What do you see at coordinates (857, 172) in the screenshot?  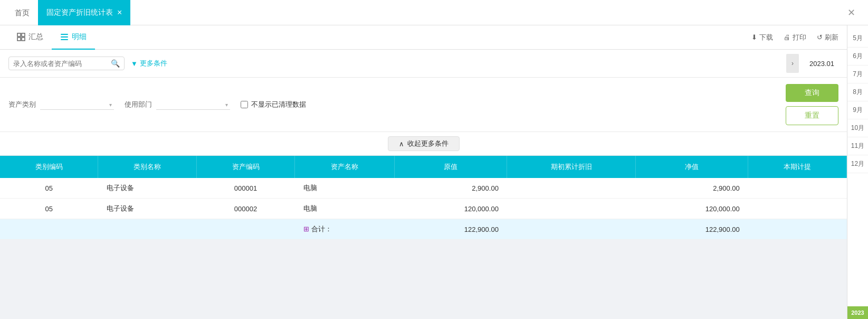 I see `right-sidebar: 5月6月7月8月9月10月11月12月2023` at bounding box center [857, 172].